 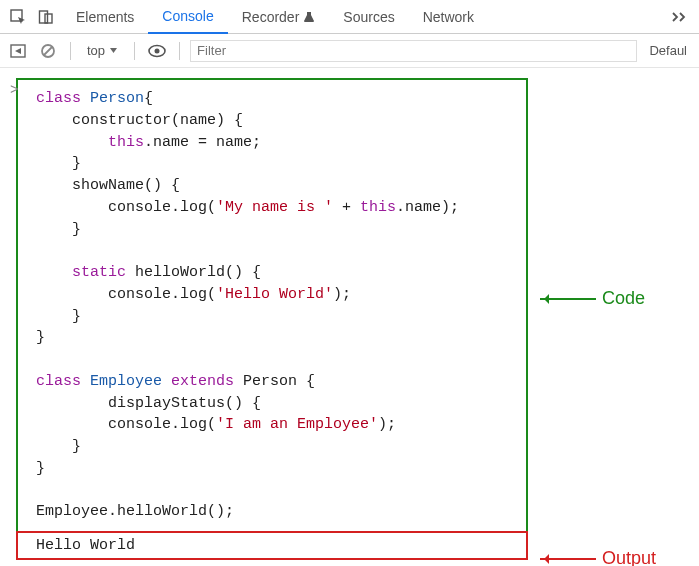 I want to click on tab-network: Network, so click(x=448, y=17).